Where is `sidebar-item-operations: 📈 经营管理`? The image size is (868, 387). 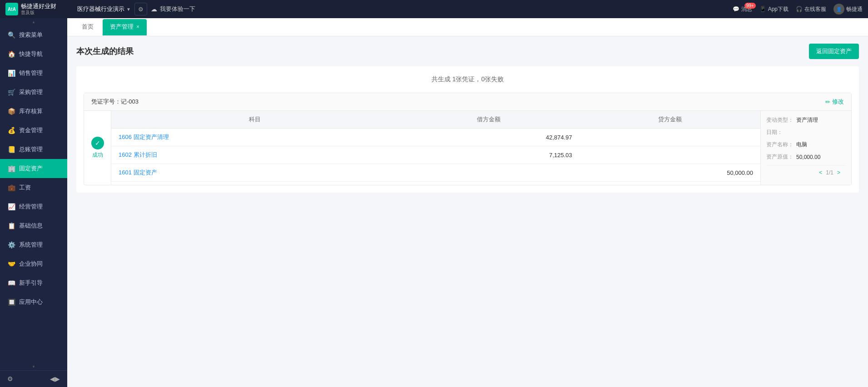
sidebar-item-operations: 📈 经营管理 is located at coordinates (34, 207).